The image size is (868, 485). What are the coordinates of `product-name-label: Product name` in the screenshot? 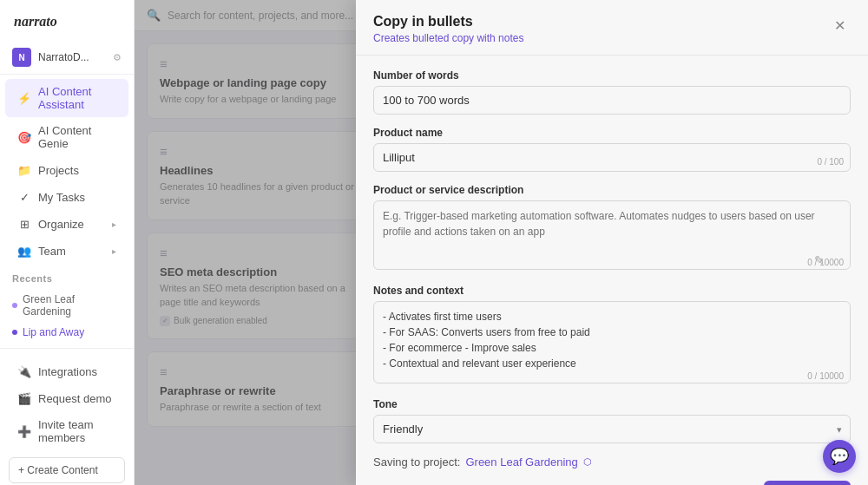 It's located at (612, 133).